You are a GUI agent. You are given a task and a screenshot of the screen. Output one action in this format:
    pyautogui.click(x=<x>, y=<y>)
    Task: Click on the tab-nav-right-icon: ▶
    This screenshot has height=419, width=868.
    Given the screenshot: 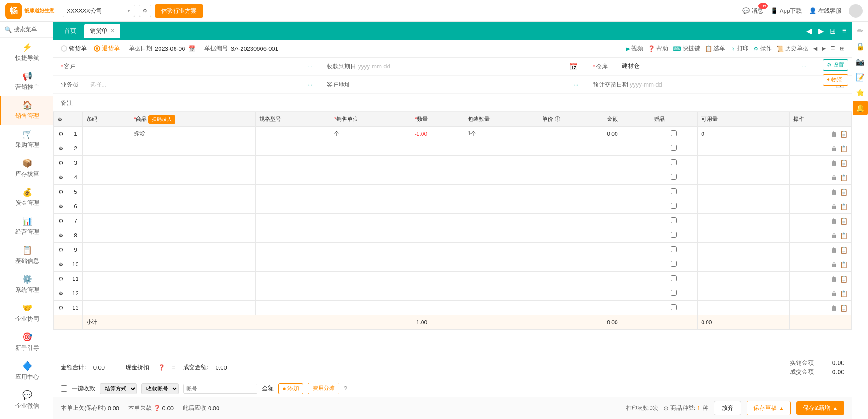 What is the action you would take?
    pyautogui.click(x=821, y=31)
    